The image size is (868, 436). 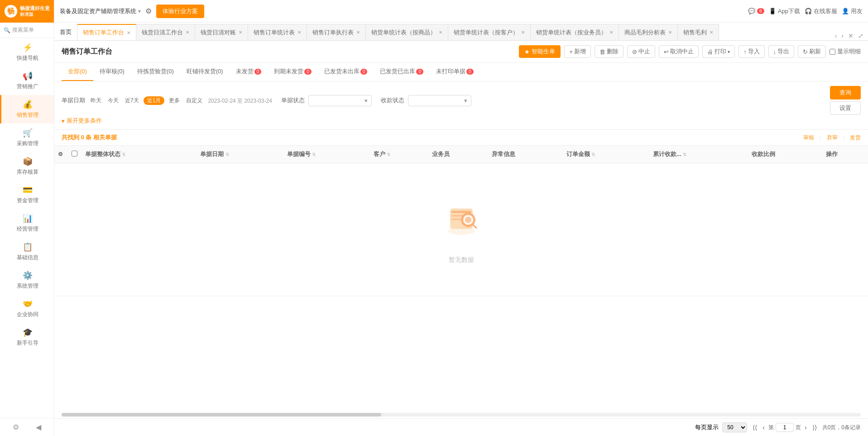 What do you see at coordinates (461, 121) in the screenshot?
I see `expand-conditions-button: ▾ 展开更多条件` at bounding box center [461, 121].